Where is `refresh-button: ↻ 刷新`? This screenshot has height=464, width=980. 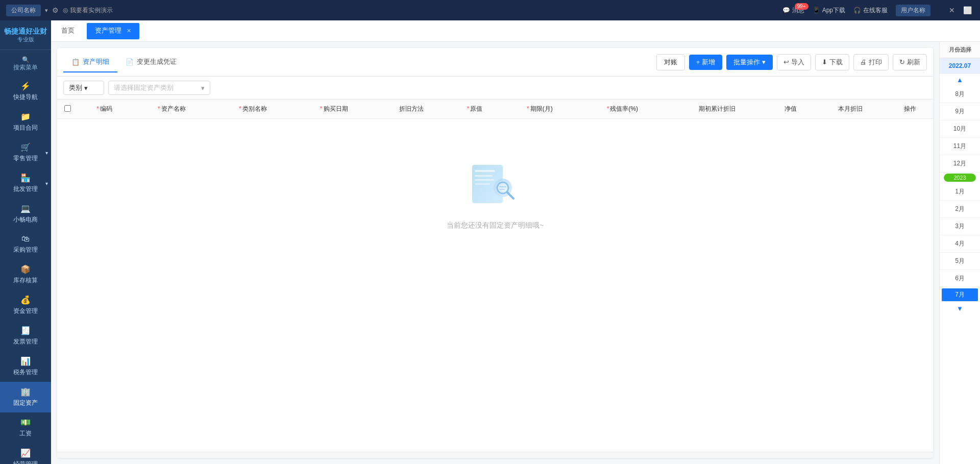
refresh-button: ↻ 刷新 is located at coordinates (910, 62).